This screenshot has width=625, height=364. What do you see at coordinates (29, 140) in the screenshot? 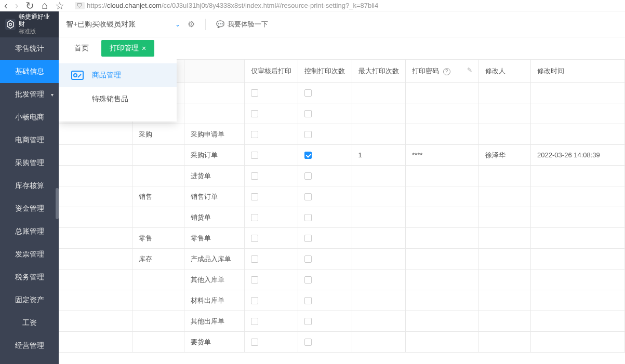
I see `sidebar-item-4: 电商管理` at bounding box center [29, 140].